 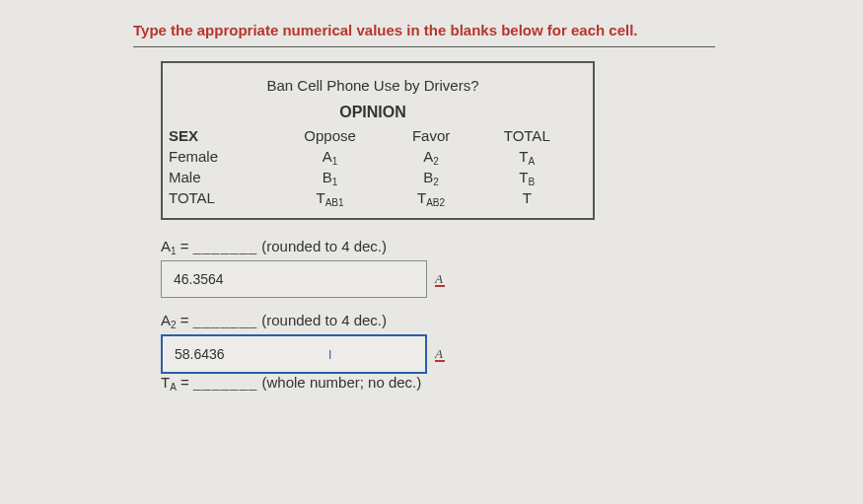 What do you see at coordinates (432, 197) in the screenshot?
I see `cell-tab2: TAB2` at bounding box center [432, 197].